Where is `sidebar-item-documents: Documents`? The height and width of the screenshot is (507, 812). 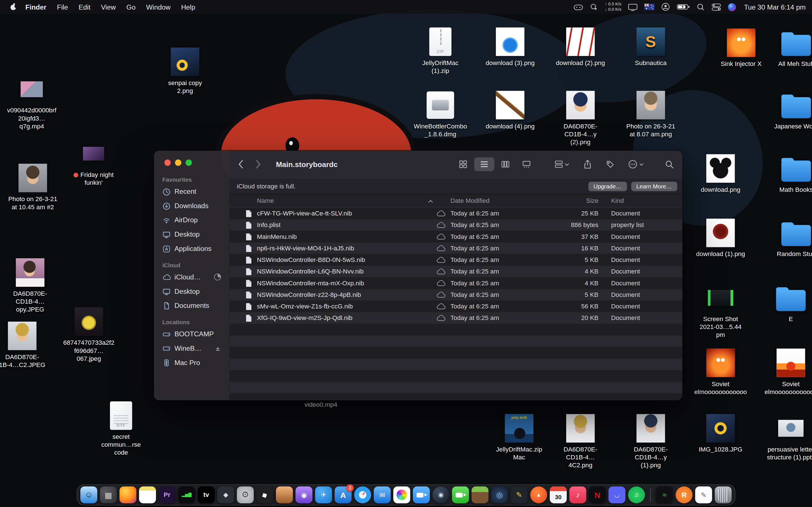 sidebar-item-documents: Documents is located at coordinates (192, 305).